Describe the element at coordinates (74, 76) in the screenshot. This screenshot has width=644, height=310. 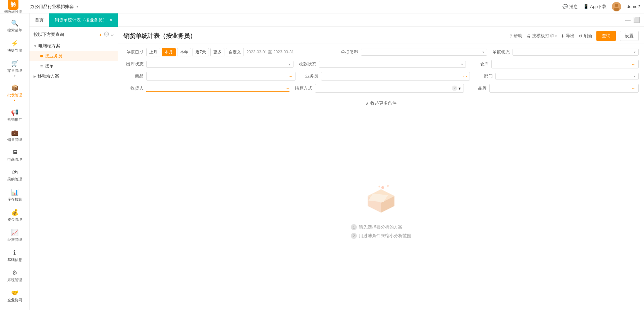
I see `tree-parent-mobile: ▶ 移动端方案` at that location.